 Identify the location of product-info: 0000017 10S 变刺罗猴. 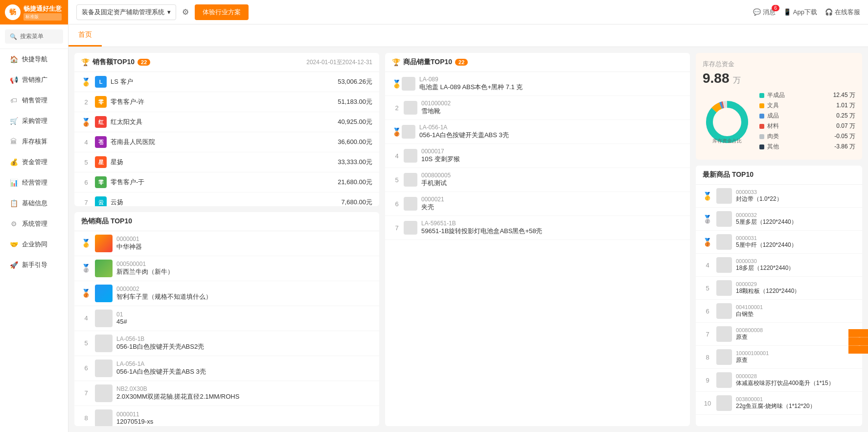
(552, 156).